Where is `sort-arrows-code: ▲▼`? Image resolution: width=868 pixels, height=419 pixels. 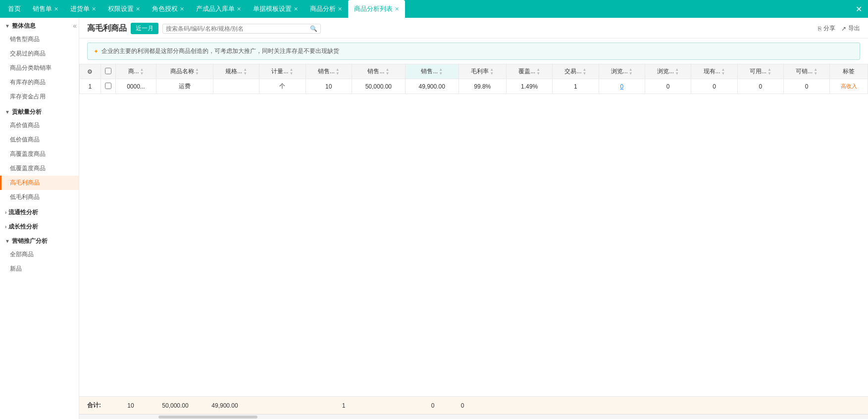 sort-arrows-code: ▲▼ is located at coordinates (142, 72).